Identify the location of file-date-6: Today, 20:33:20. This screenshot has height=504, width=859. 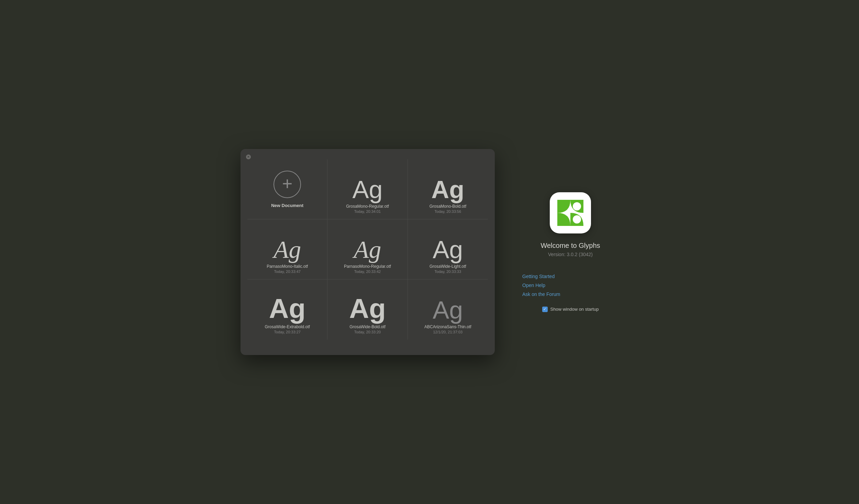
(368, 332).